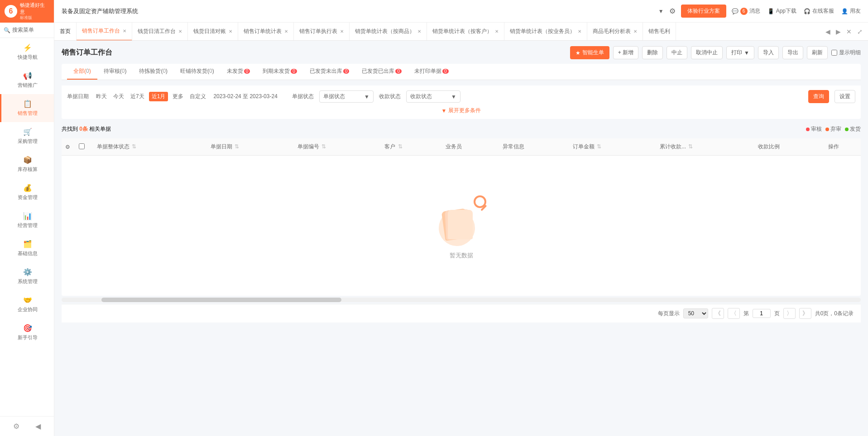 This screenshot has width=868, height=436. I want to click on per-page-select: 20 50 100, so click(695, 313).